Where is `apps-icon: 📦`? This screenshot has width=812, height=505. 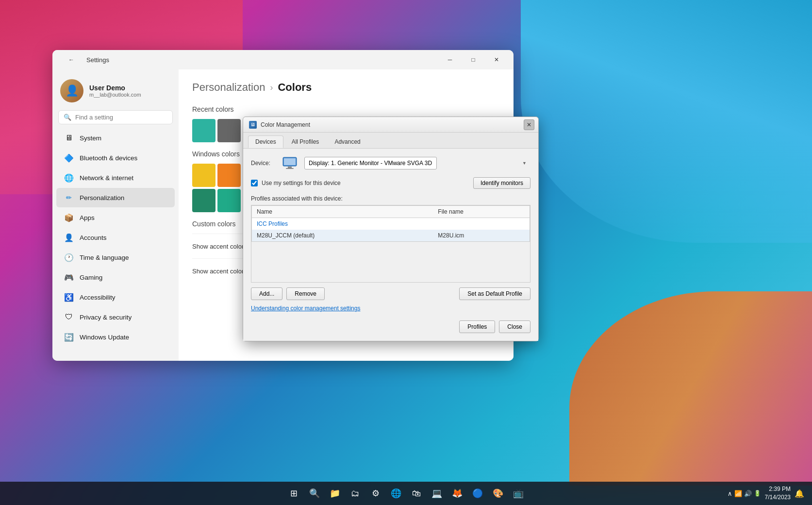 apps-icon: 📦 is located at coordinates (69, 218).